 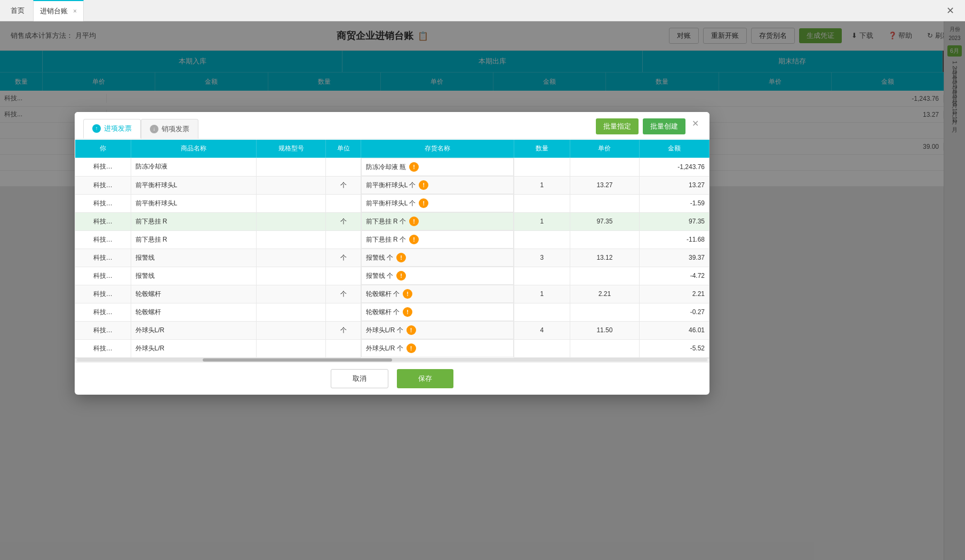 I want to click on cell-unit-price: 13.27, so click(x=605, y=185).